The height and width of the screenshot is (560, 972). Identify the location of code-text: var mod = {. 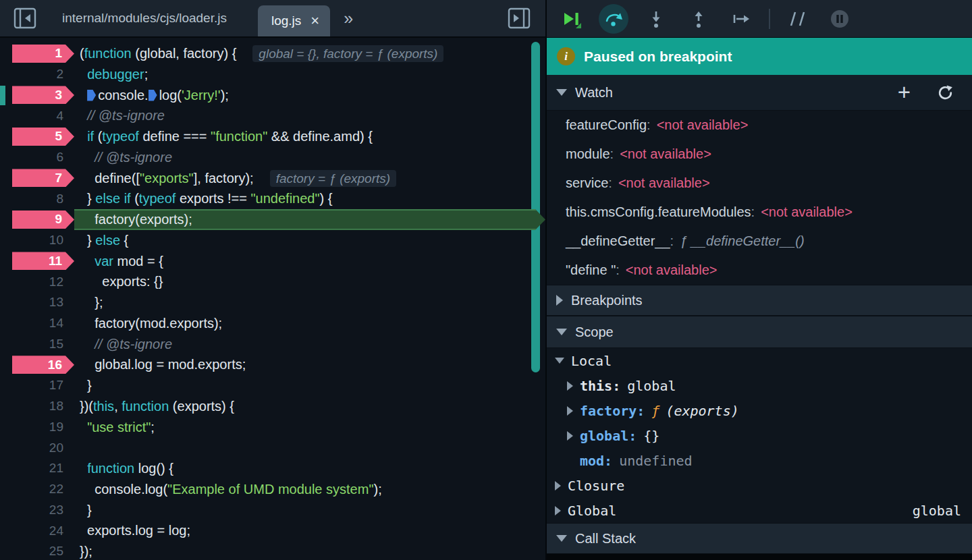
(310, 262).